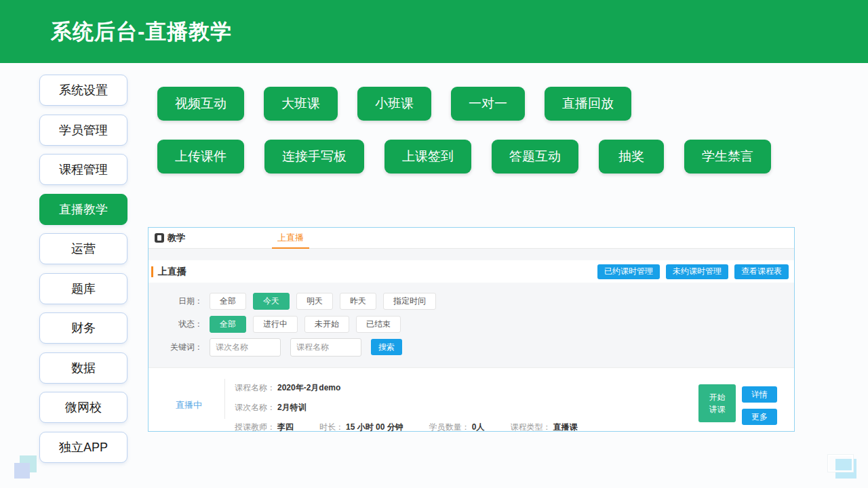 The width and height of the screenshot is (868, 488). What do you see at coordinates (479, 427) in the screenshot?
I see `students-value: 0人` at bounding box center [479, 427].